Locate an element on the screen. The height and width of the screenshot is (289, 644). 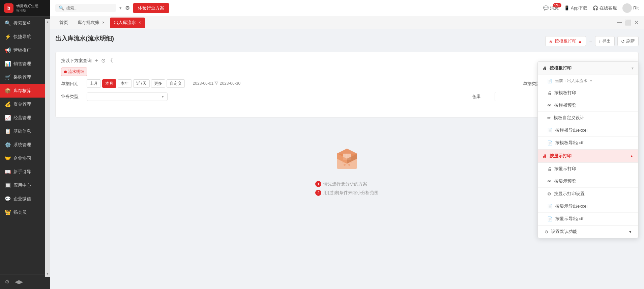
sidebar-item-operations: 📈 经营管理 is located at coordinates (25, 118).